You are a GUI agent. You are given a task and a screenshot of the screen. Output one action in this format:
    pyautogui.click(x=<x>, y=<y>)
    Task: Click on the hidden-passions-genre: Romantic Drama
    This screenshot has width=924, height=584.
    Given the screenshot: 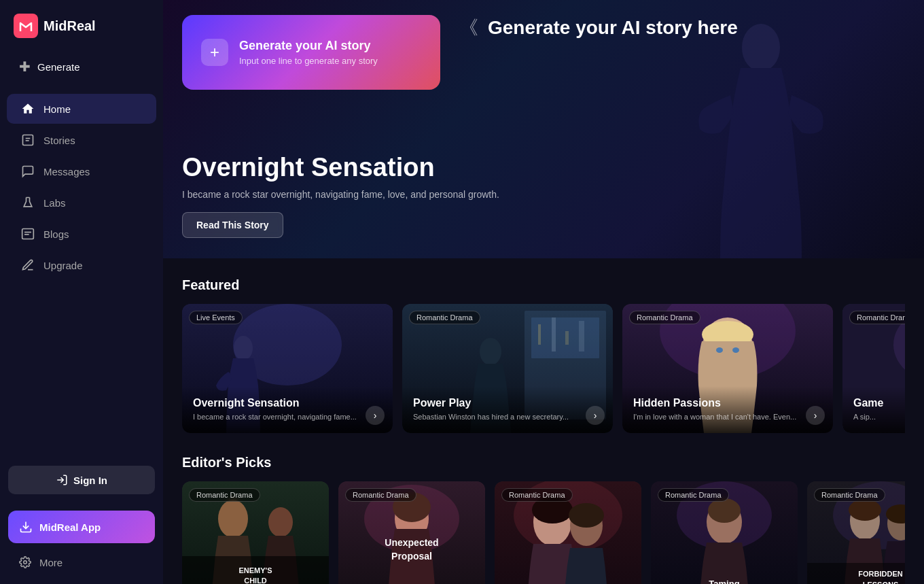 What is the action you would take?
    pyautogui.click(x=664, y=317)
    